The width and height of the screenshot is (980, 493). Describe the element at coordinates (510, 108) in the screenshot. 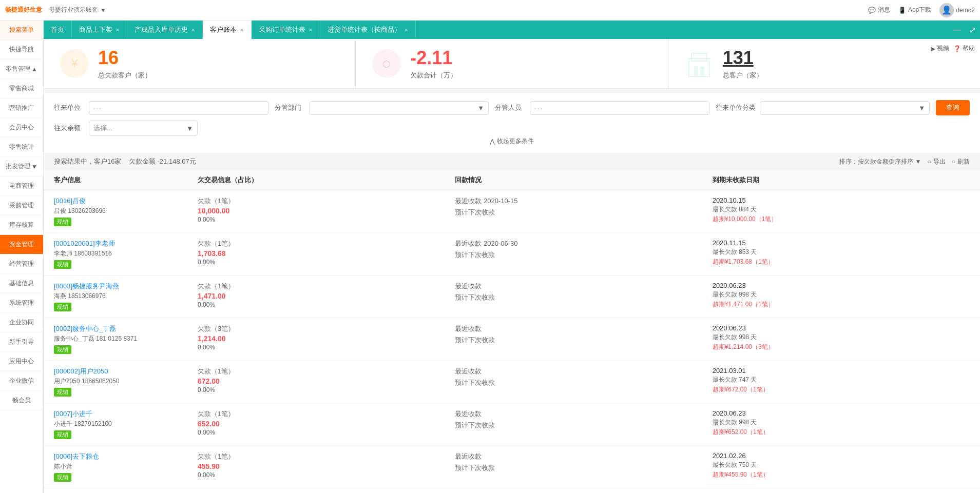

I see `manager-label: 分管人员` at that location.